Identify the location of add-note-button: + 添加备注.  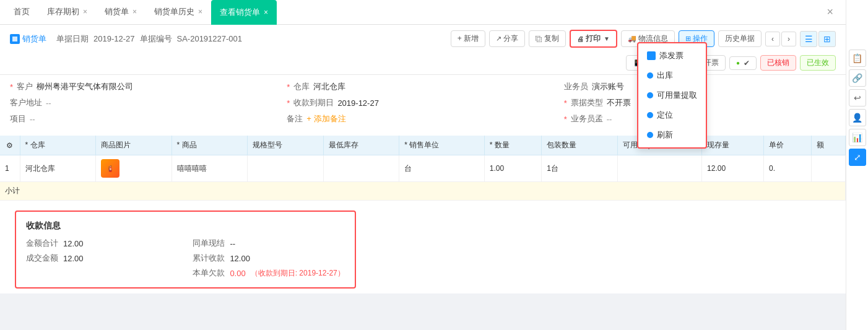
(326, 119).